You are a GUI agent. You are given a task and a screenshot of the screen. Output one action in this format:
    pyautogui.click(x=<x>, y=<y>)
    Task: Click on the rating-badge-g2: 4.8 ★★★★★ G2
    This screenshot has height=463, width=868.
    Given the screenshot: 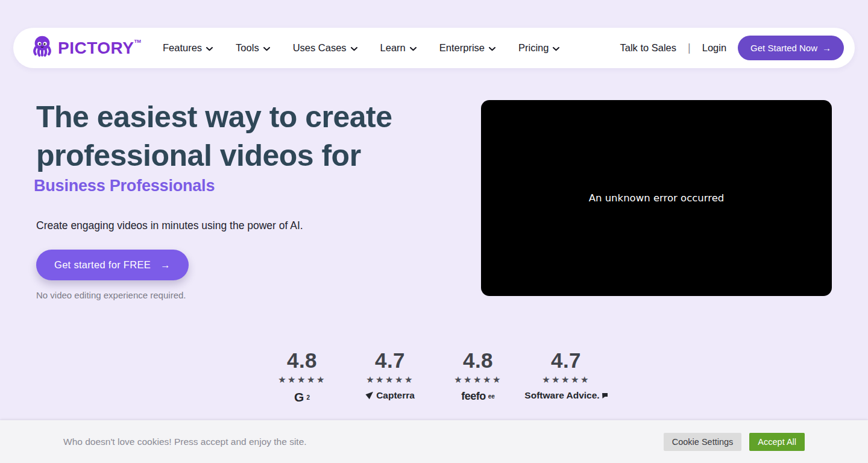 What is the action you would take?
    pyautogui.click(x=302, y=376)
    